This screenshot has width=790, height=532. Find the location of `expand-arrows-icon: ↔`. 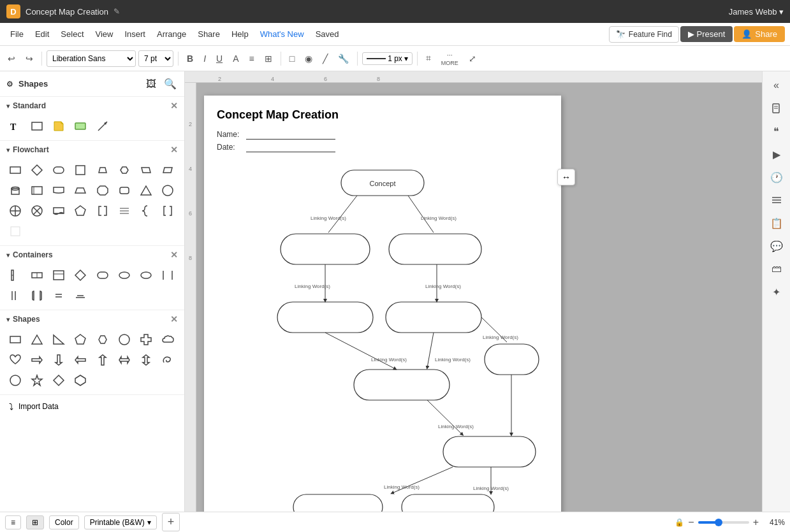

expand-arrows-icon: ↔ is located at coordinates (566, 177).